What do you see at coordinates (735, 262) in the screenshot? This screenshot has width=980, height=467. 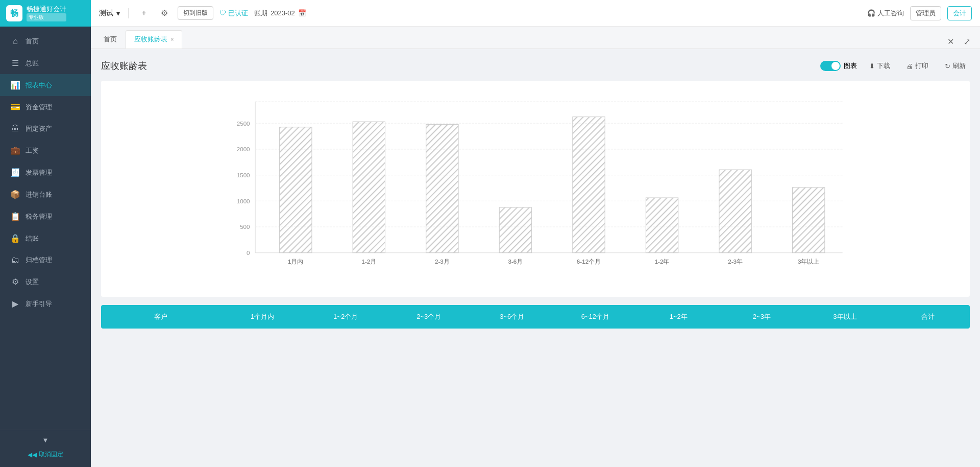 I see `svg-text: 2-3年` at bounding box center [735, 262].